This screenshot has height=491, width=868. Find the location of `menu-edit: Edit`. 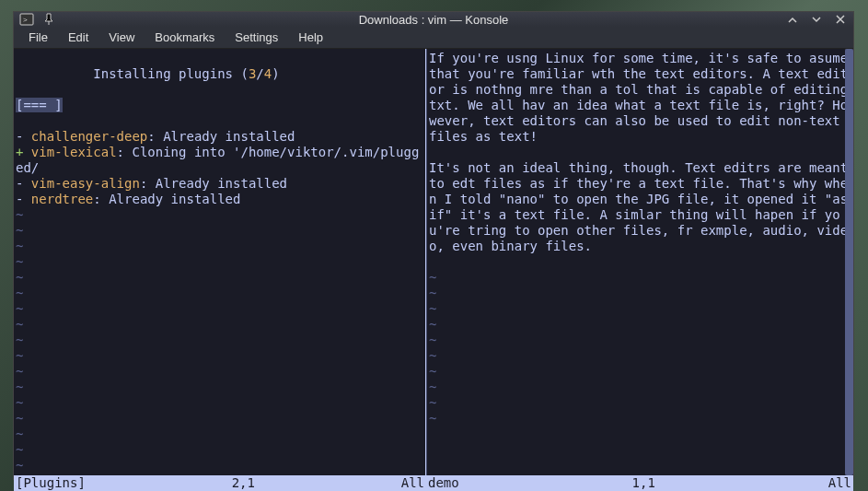

menu-edit: Edit is located at coordinates (78, 37).